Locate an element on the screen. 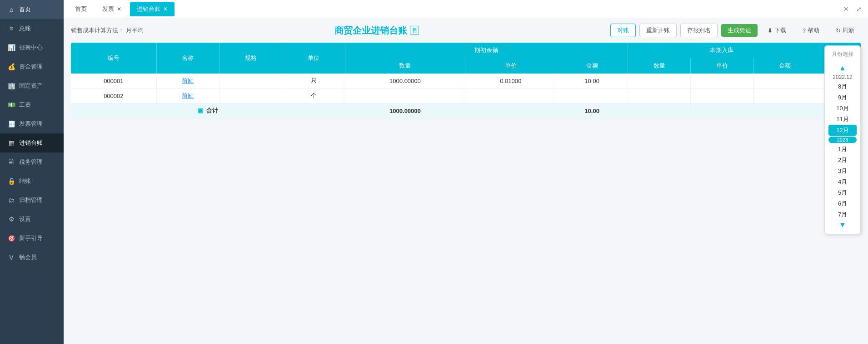  row1-opening-amount: 10.00 is located at coordinates (592, 81).